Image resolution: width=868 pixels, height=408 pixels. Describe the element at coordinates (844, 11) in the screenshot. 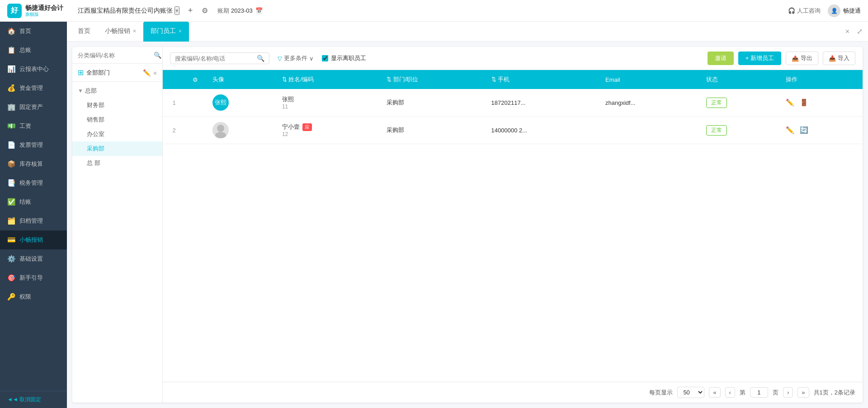

I see `user-area: 👤 畅捷通` at that location.